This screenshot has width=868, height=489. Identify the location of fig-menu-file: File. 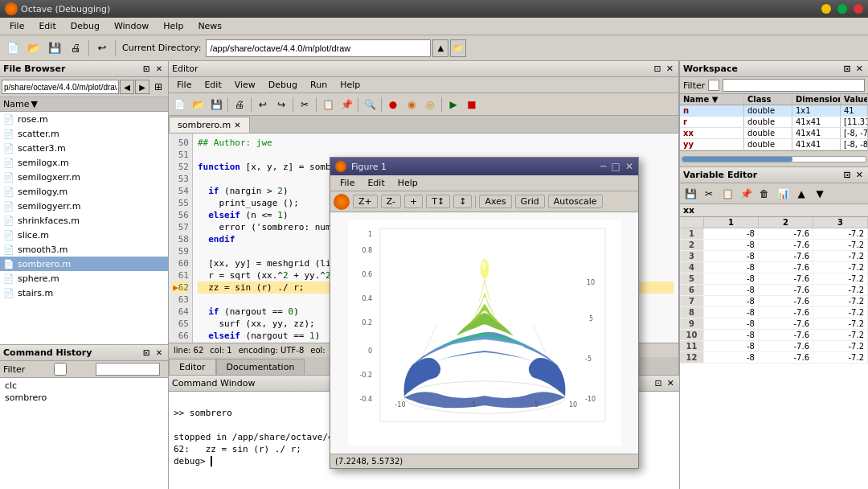
(347, 183).